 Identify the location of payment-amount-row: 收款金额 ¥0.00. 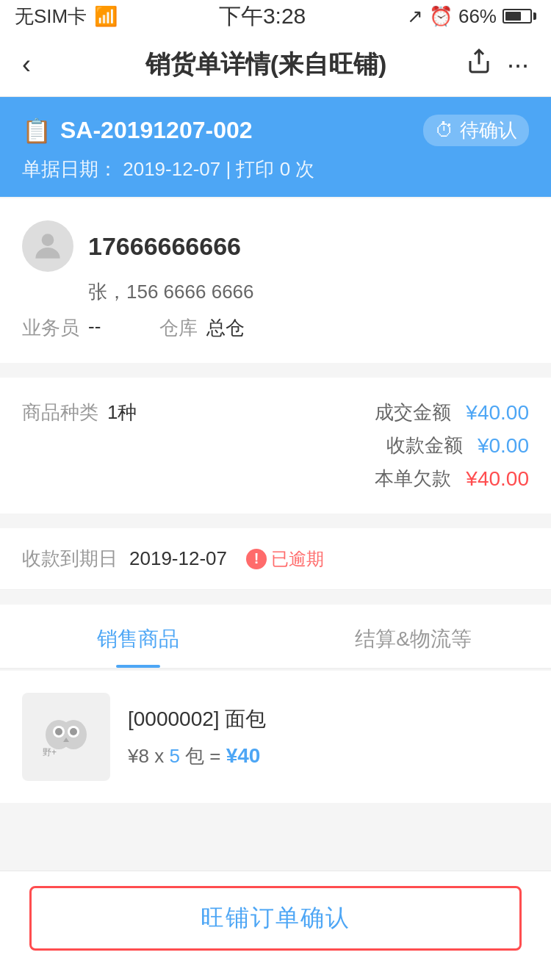
(452, 445).